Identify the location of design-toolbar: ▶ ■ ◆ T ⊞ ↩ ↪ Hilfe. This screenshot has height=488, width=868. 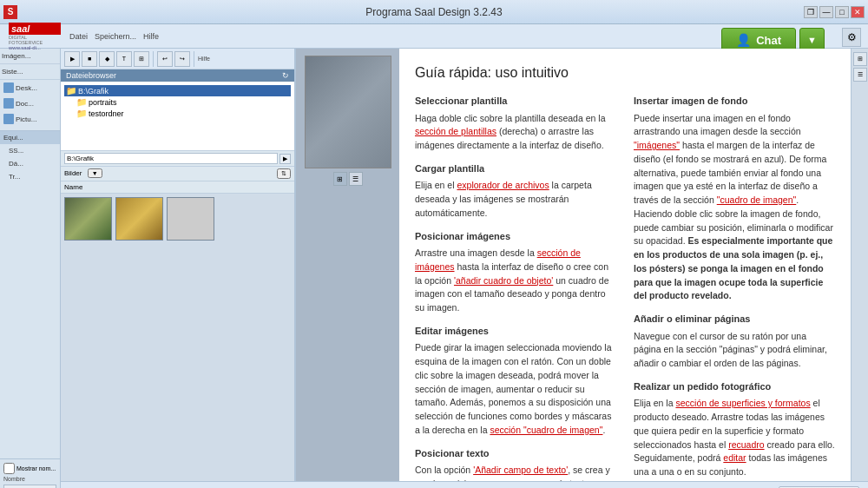
(177, 59).